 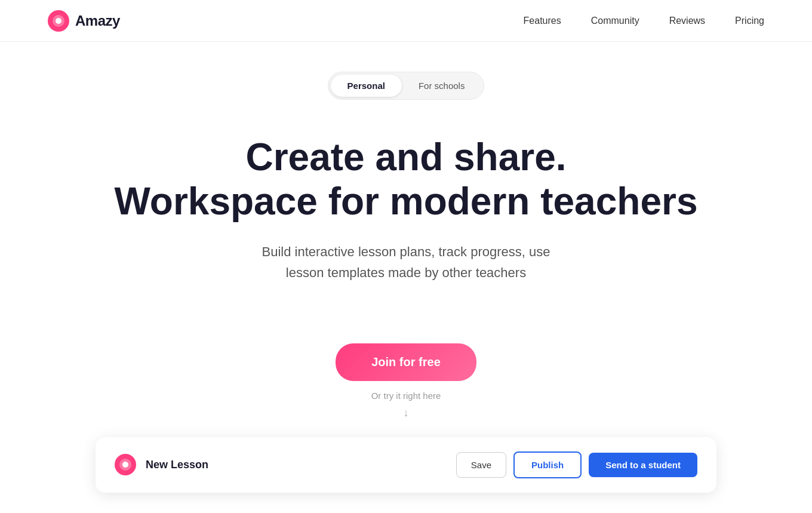 What do you see at coordinates (481, 465) in the screenshot?
I see `save-button: Save` at bounding box center [481, 465].